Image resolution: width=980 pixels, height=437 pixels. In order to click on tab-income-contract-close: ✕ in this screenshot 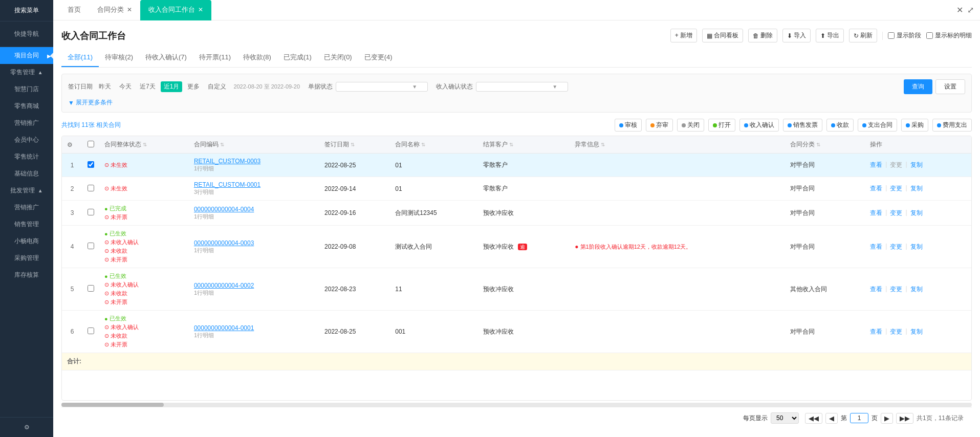, I will do `click(201, 10)`.